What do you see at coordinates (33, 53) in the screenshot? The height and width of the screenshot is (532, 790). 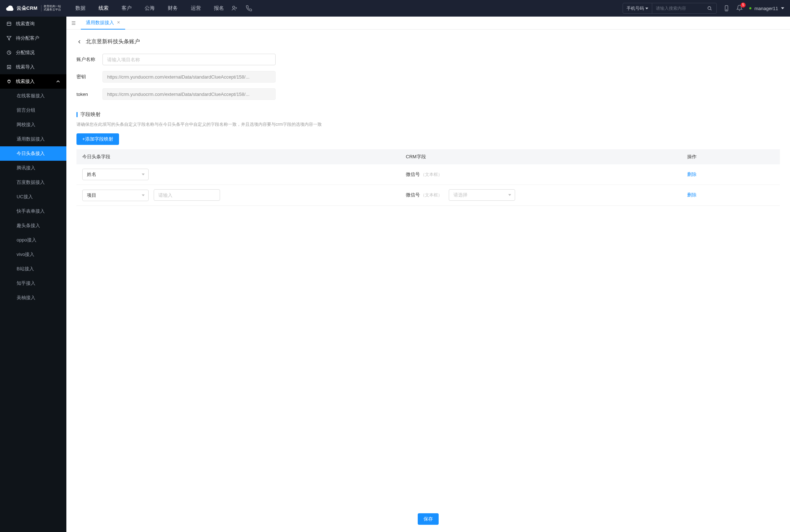 I see `sidebar-item-assignment: 分配情况` at bounding box center [33, 53].